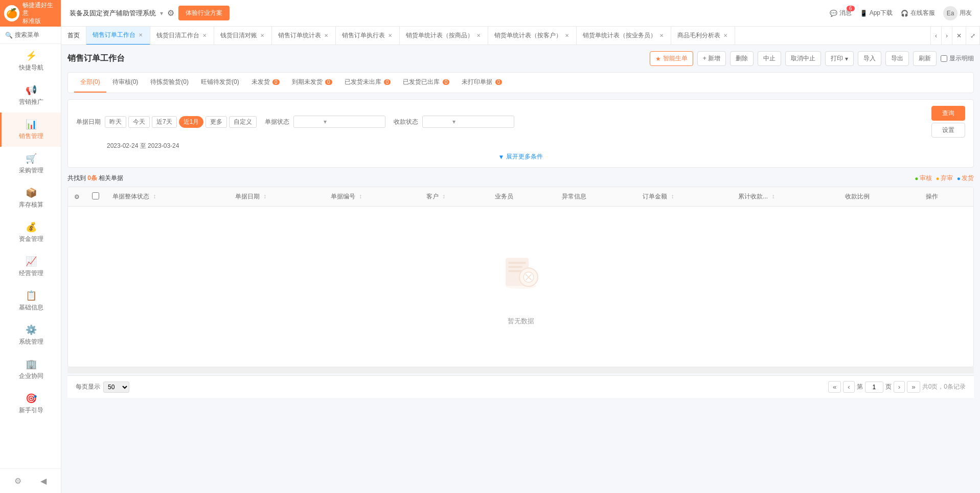  Describe the element at coordinates (31, 301) in the screenshot. I see `sidebar-item-basic-info: 📋 基础信息` at that location.